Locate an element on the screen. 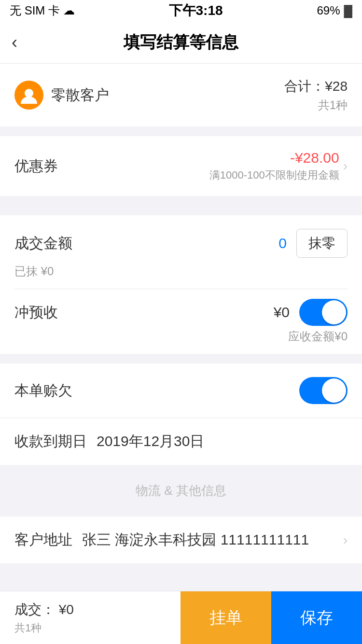 Image resolution: width=362 pixels, height=644 pixels. bottom-deal-amount: ¥0 is located at coordinates (67, 609).